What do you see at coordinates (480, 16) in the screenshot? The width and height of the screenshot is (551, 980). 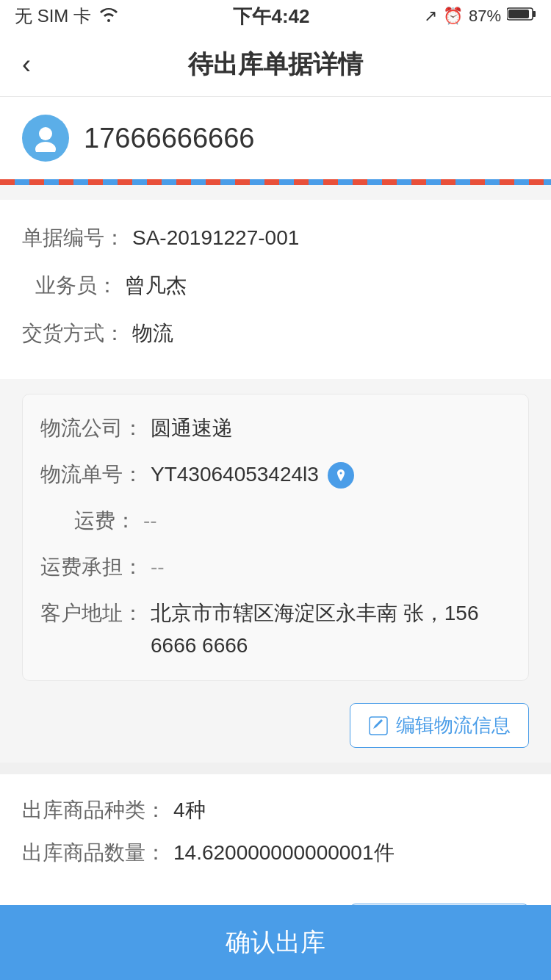 I see `status-right: ↗ ⏰ 87%` at bounding box center [480, 16].